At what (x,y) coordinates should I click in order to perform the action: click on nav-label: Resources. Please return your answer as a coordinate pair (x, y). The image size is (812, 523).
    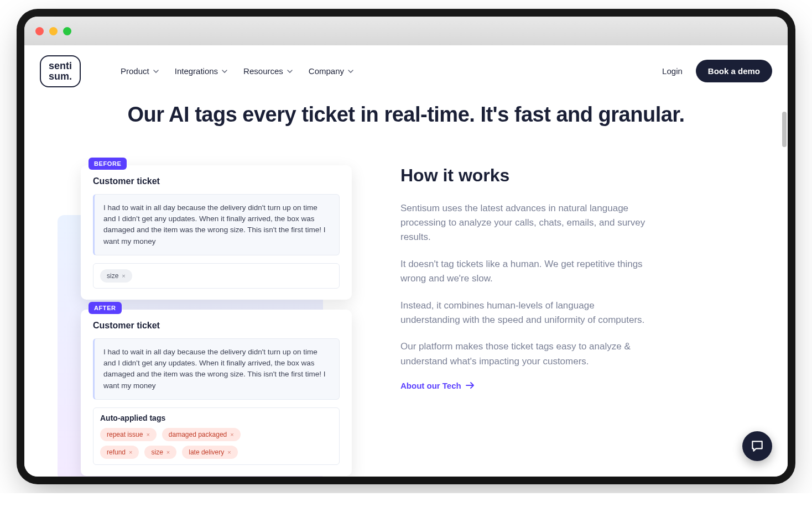
    Looking at the image, I should click on (263, 71).